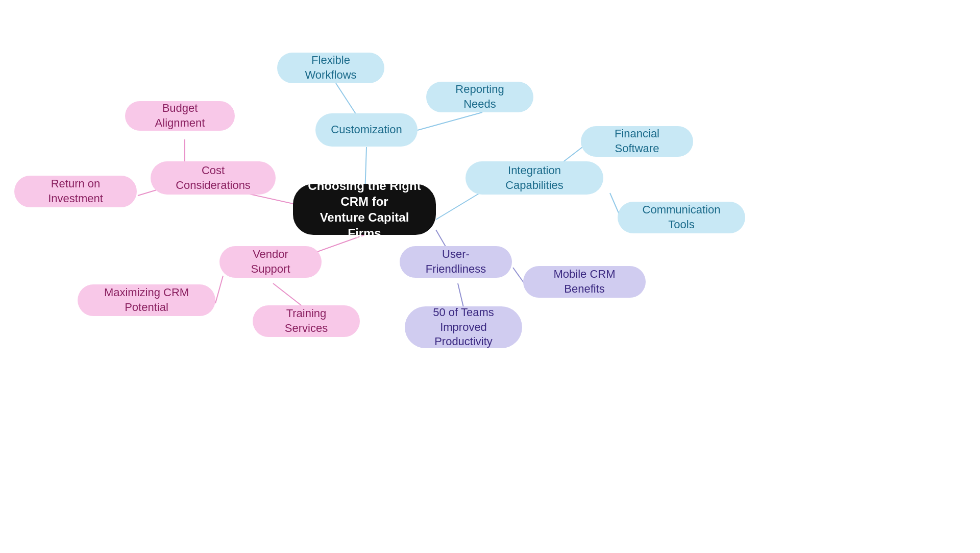 The width and height of the screenshot is (980, 553). What do you see at coordinates (306, 321) in the screenshot?
I see `node-training-services: Training Services` at bounding box center [306, 321].